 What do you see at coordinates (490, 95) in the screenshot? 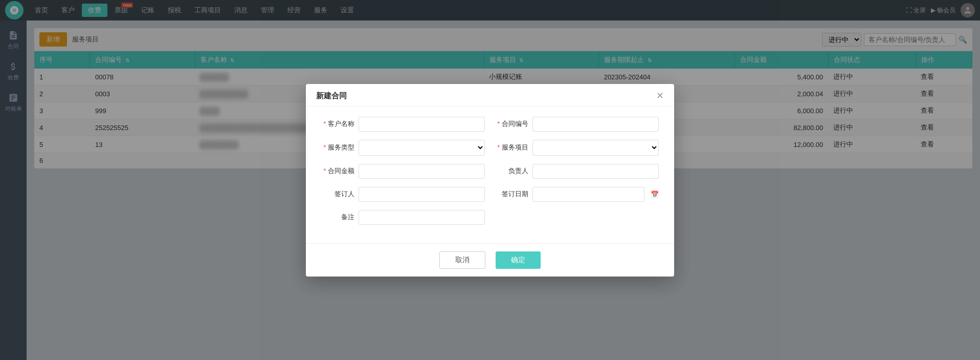
I see `modal-header: 新建合同 ✕` at bounding box center [490, 95].